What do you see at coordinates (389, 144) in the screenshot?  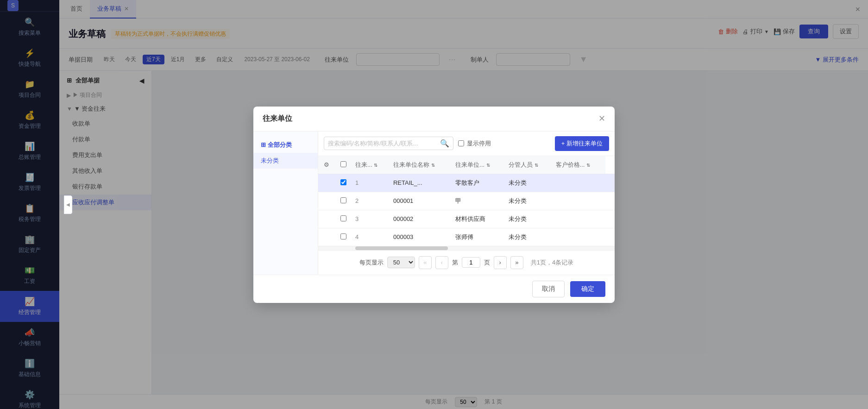 I see `search-input-wrap: 🔍` at bounding box center [389, 144].